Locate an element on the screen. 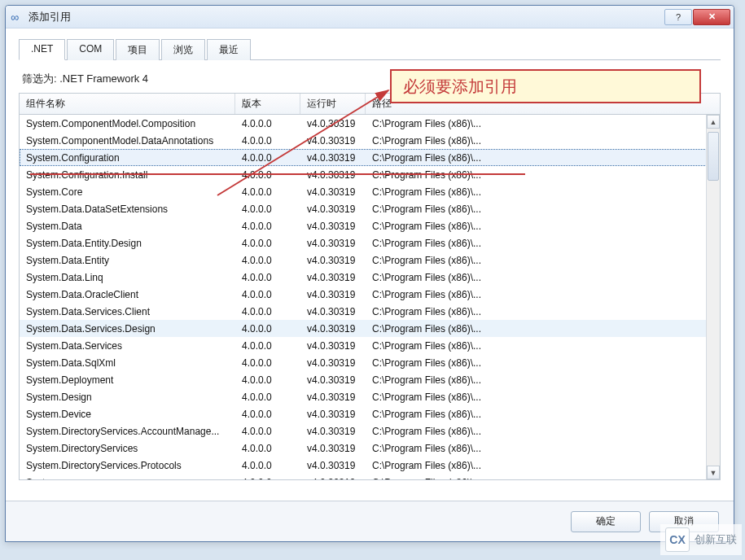  col-header-version: 版本 is located at coordinates (268, 104).